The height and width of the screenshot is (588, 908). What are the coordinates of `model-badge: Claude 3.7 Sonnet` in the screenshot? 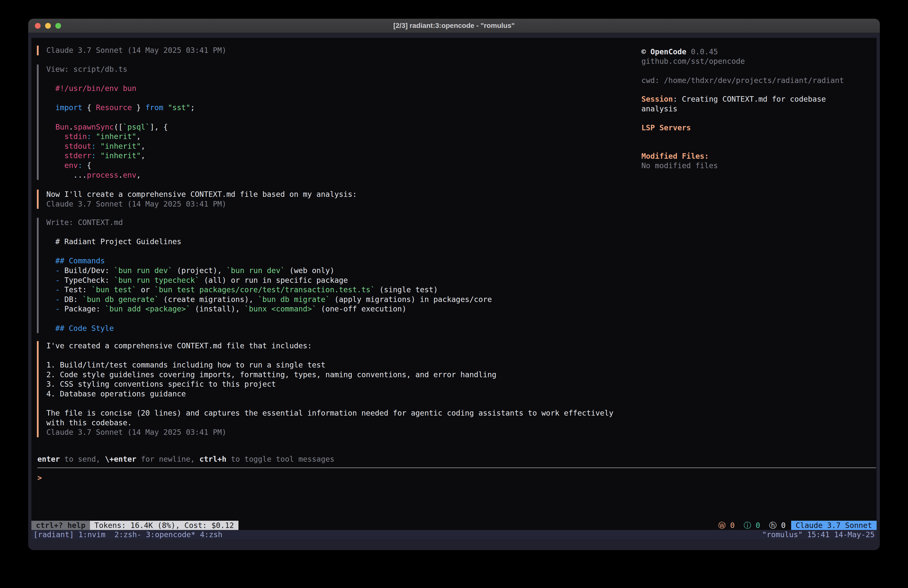 It's located at (834, 525).